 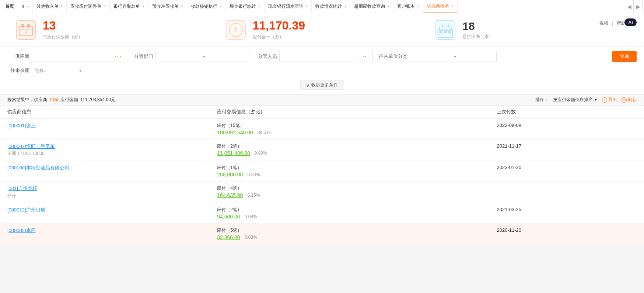 What do you see at coordinates (322, 7) in the screenshot?
I see `top-navigation: 首页 3 × 其他收入单 × 应收应付调整单 × 银行存取款单 × 预收冲应收单…` at bounding box center [322, 7].